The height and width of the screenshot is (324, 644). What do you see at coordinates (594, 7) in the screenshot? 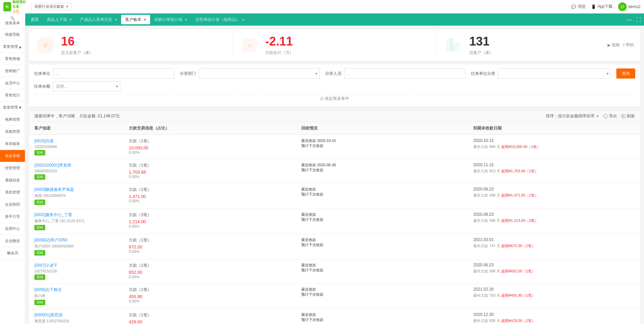
I see `download-icon: 📱` at bounding box center [594, 7].